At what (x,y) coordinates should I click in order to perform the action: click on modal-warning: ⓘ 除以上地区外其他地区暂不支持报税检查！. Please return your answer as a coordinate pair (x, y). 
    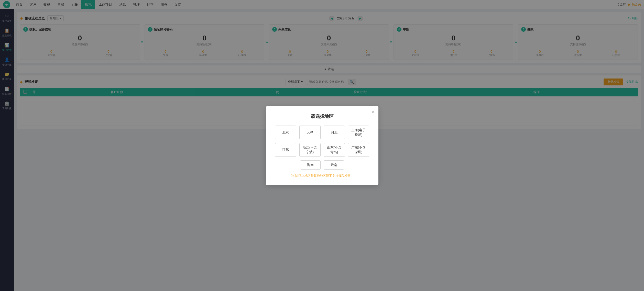
    Looking at the image, I should click on (322, 176).